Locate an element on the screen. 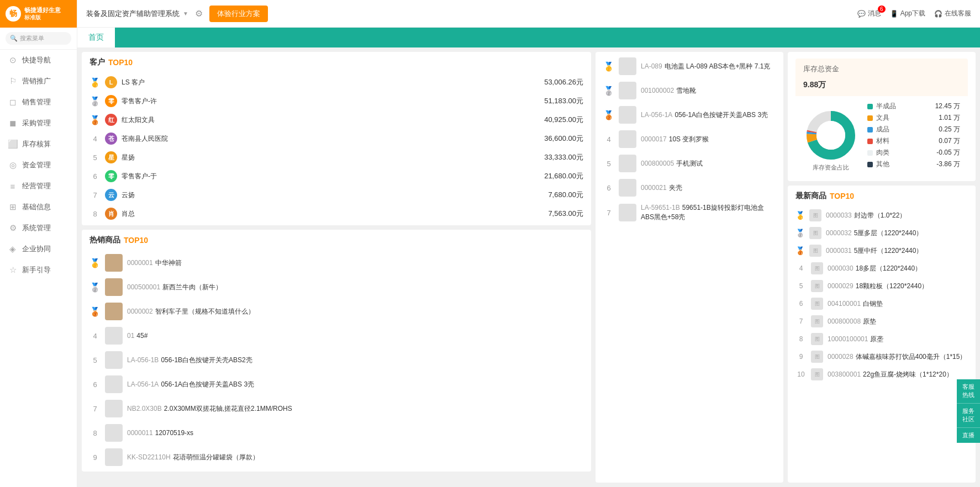 The height and width of the screenshot is (487, 980). sidebar-item-basic: ⊞基础信息 is located at coordinates (39, 207).